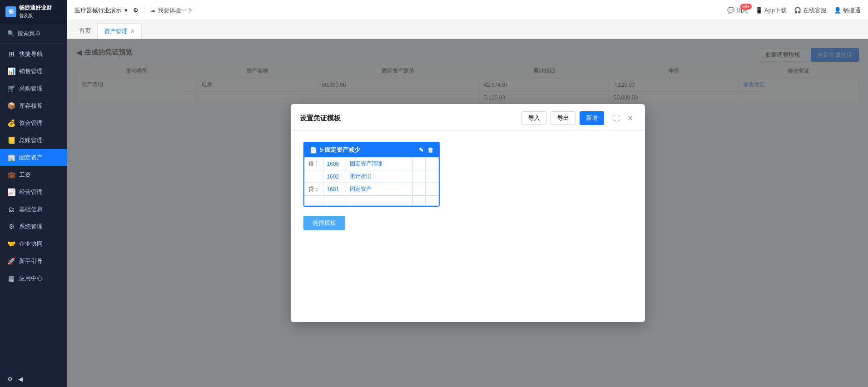 The width and height of the screenshot is (868, 387). Describe the element at coordinates (771, 10) in the screenshot. I see `app-download-button: 📱 App下载` at that location.